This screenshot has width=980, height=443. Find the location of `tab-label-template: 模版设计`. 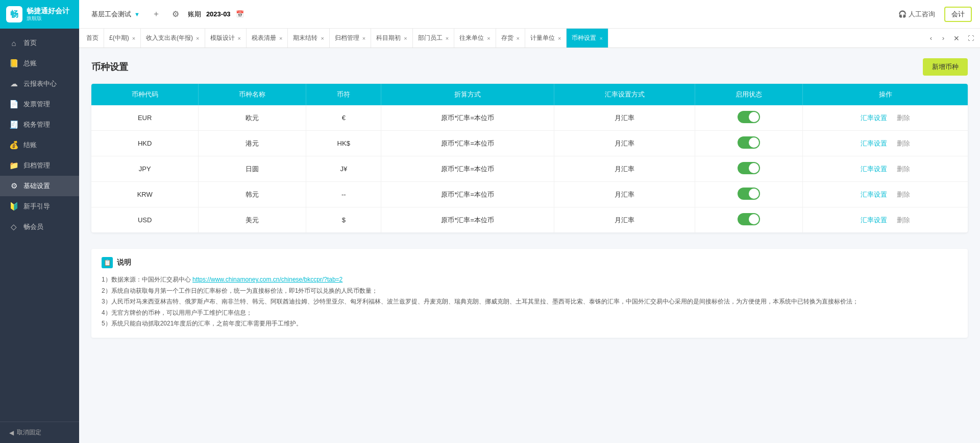

tab-label-template: 模版设计 is located at coordinates (223, 38).